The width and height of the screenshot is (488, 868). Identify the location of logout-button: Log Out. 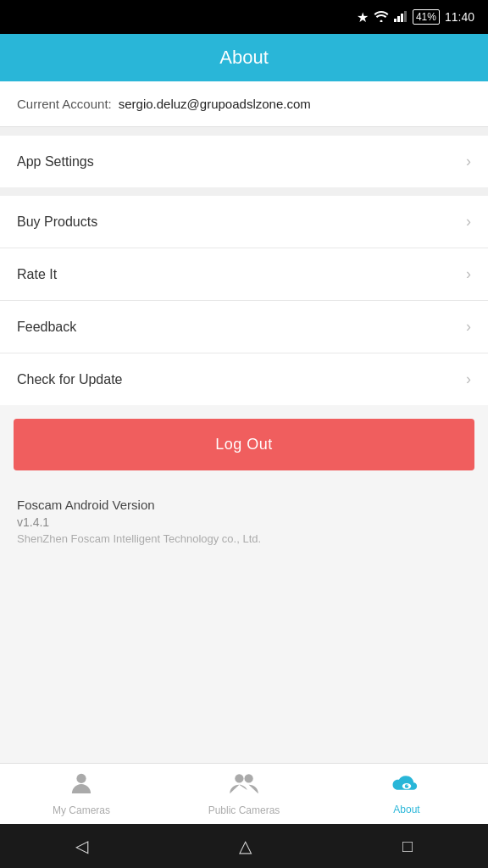
(244, 444).